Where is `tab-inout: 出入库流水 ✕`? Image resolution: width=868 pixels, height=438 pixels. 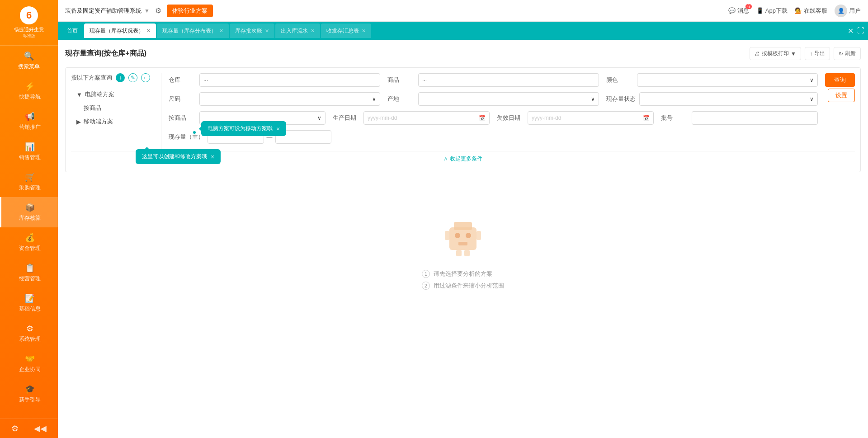 tab-inout: 出入库流水 ✕ is located at coordinates (297, 31).